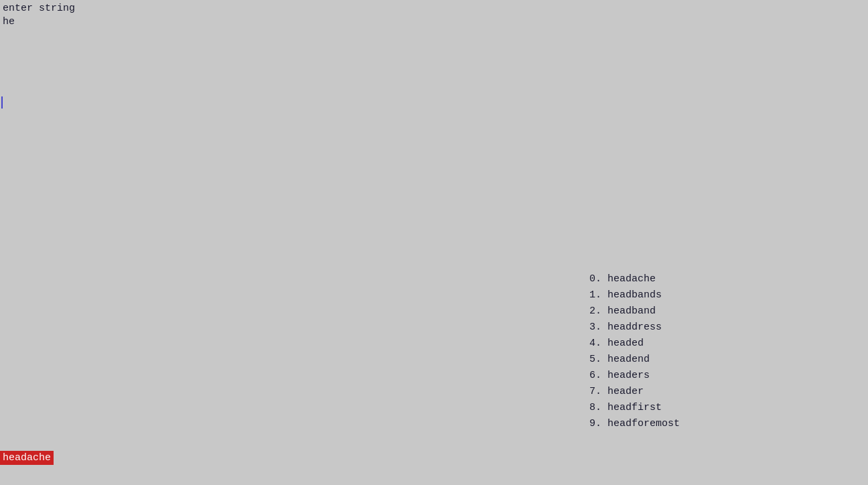 Image resolution: width=868 pixels, height=485 pixels. I want to click on bottom-result-display: headache, so click(27, 458).